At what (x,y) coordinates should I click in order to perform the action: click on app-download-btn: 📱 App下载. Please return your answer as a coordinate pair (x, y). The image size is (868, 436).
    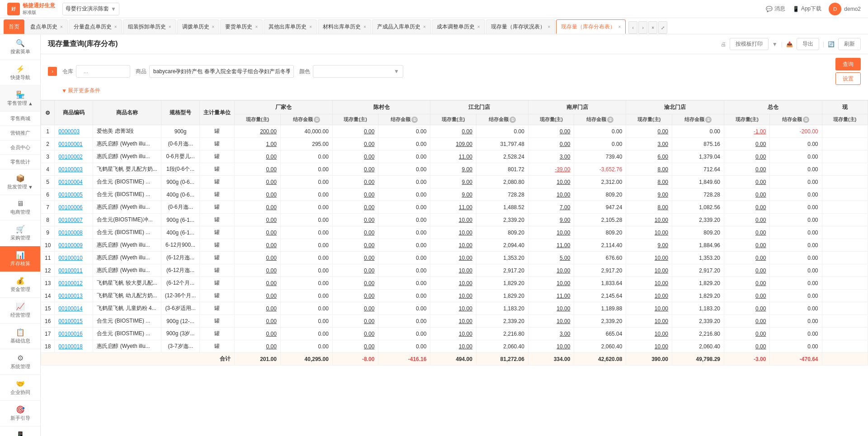
    Looking at the image, I should click on (807, 9).